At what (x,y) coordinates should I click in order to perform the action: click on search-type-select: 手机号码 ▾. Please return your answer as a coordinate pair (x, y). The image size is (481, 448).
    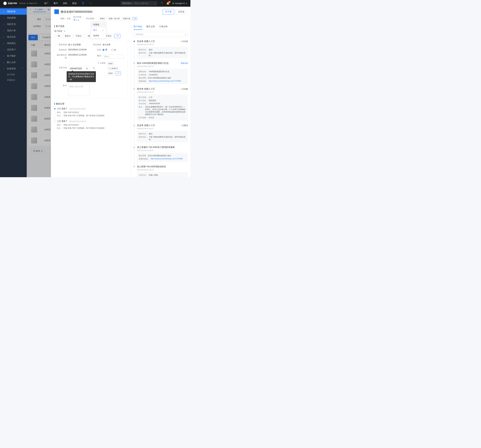
    Looking at the image, I should click on (127, 3).